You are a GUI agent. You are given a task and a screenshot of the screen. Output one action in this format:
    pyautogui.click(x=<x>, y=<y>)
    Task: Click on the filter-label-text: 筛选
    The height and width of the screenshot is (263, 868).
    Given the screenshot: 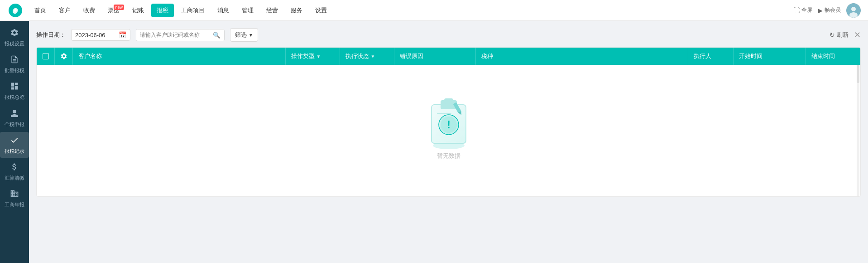 What is the action you would take?
    pyautogui.click(x=241, y=35)
    